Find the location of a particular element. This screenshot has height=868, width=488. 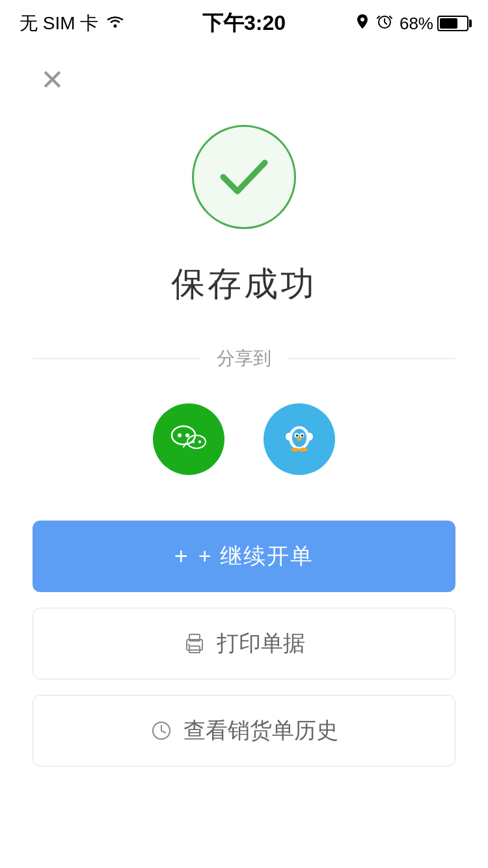

wechat-icon is located at coordinates (189, 439).